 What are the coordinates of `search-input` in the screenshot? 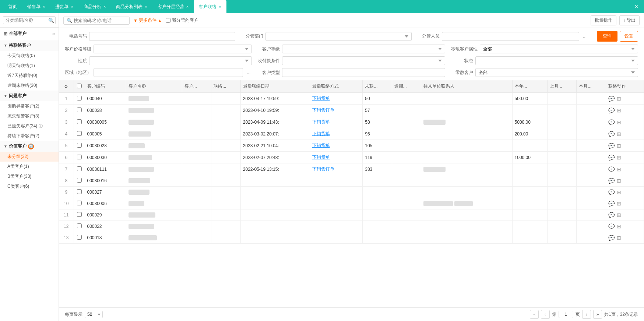 It's located at (100, 21).